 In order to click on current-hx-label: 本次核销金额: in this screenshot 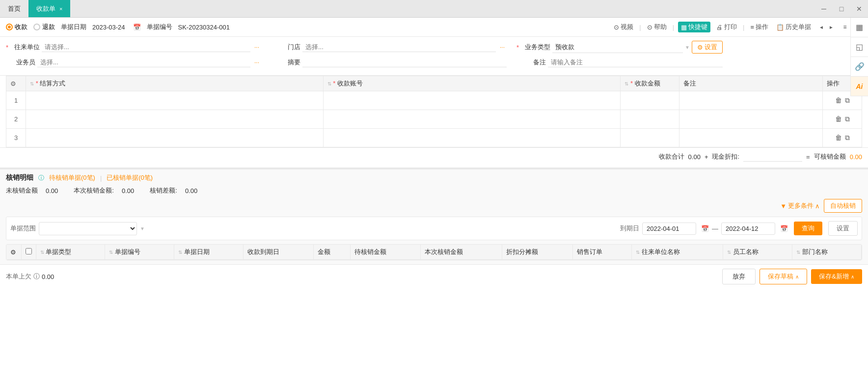, I will do `click(94, 191)`.